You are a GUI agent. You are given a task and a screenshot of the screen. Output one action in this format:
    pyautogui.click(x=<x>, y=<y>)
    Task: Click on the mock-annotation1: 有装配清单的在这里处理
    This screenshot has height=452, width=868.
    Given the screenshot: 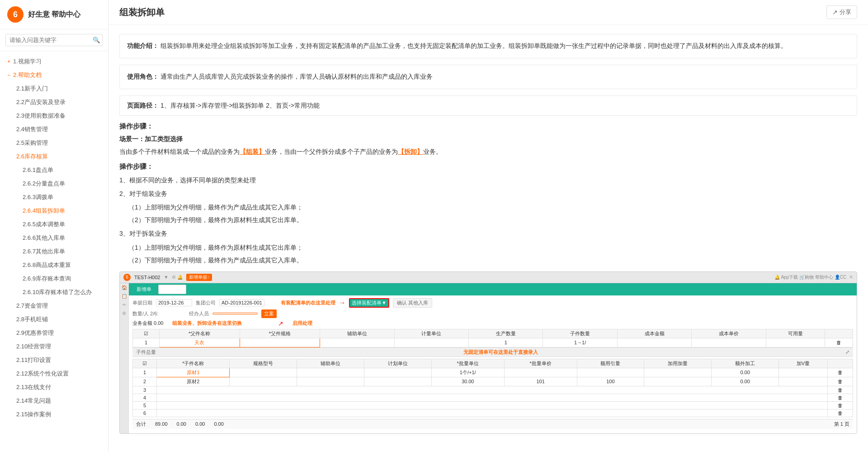 What is the action you would take?
    pyautogui.click(x=308, y=303)
    